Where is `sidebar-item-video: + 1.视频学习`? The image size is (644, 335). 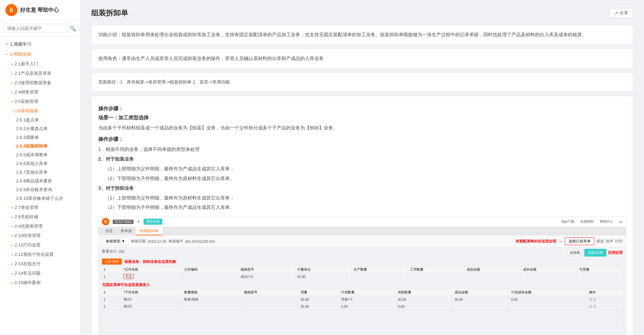 sidebar-item-video: + 1.视频学习 is located at coordinates (40, 44).